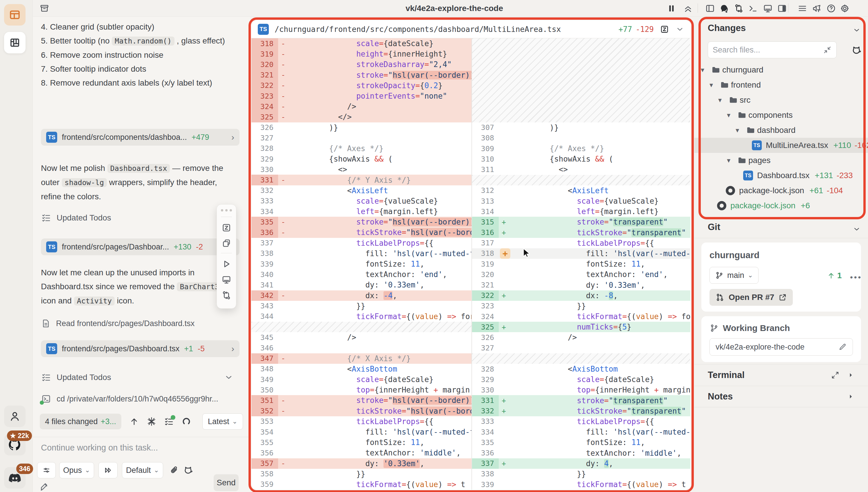 This screenshot has height=492, width=868. What do you see at coordinates (121, 349) in the screenshot?
I see `file-chip-name: frontend/src/pages/Dashboard.tsx` at bounding box center [121, 349].